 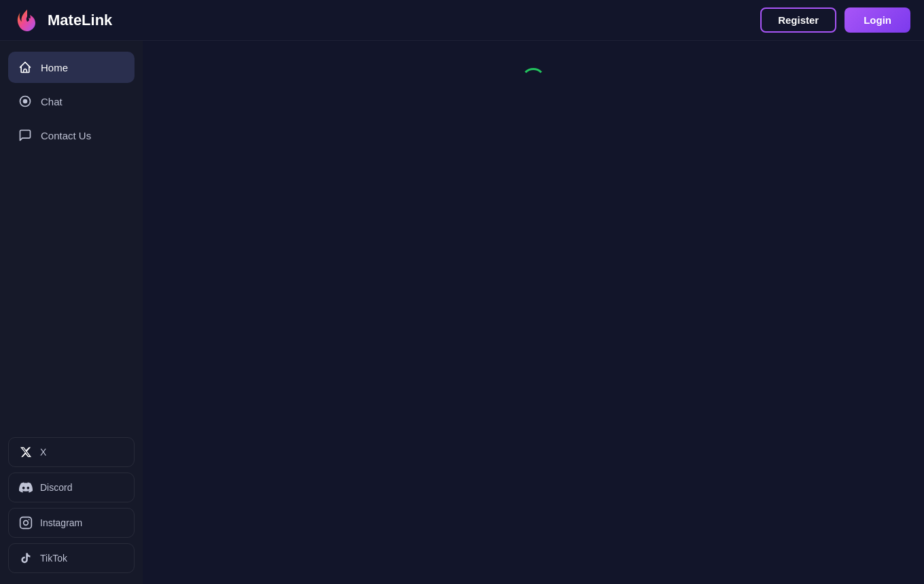 I want to click on logo: MateLink, so click(x=63, y=20).